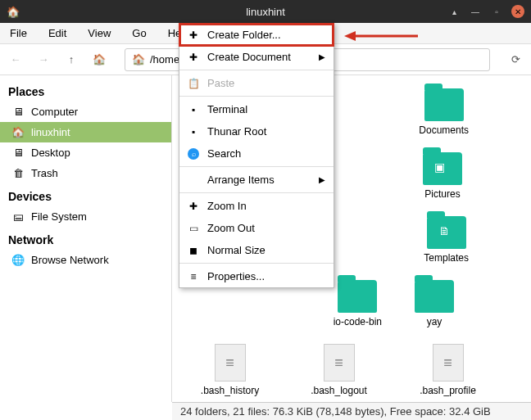 The image size is (531, 420). Describe the element at coordinates (18, 111) in the screenshot. I see `computer-icon: 🖥` at that location.